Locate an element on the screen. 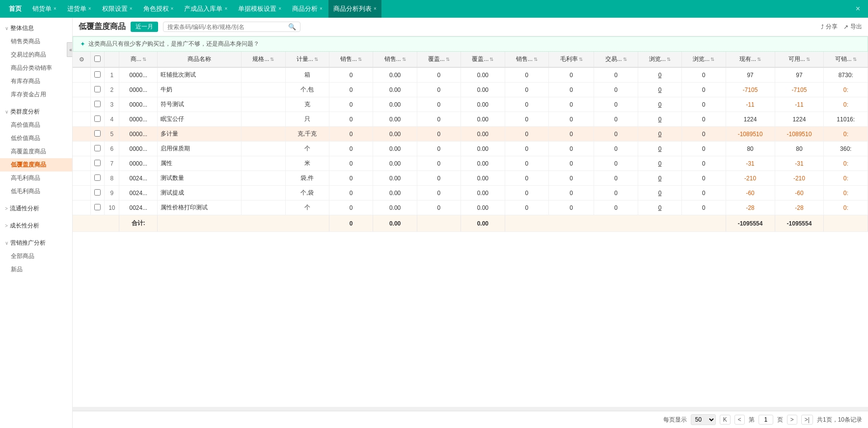 The height and width of the screenshot is (428, 868). row-transaction: 0 is located at coordinates (616, 105).